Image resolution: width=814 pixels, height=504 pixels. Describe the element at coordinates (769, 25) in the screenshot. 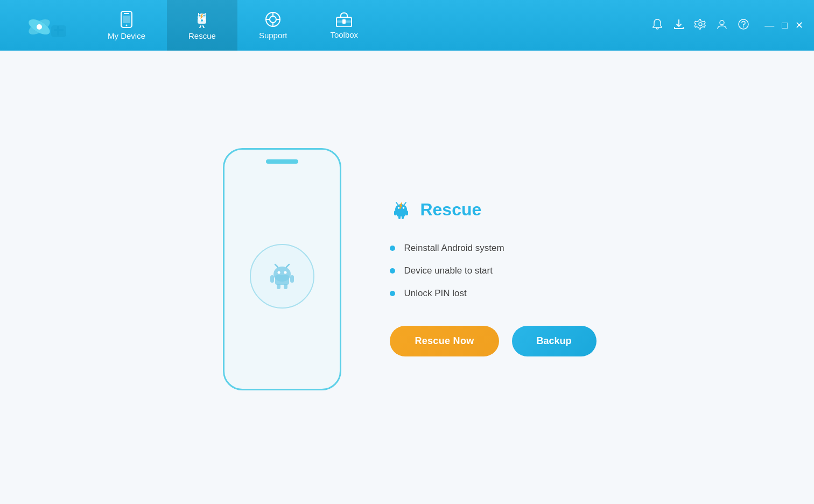

I see `minimize-button: —` at that location.